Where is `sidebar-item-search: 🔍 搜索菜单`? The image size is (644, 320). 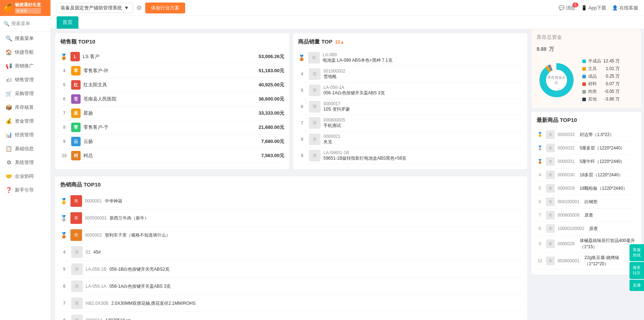 sidebar-item-search: 🔍 搜索菜单 is located at coordinates (25, 38).